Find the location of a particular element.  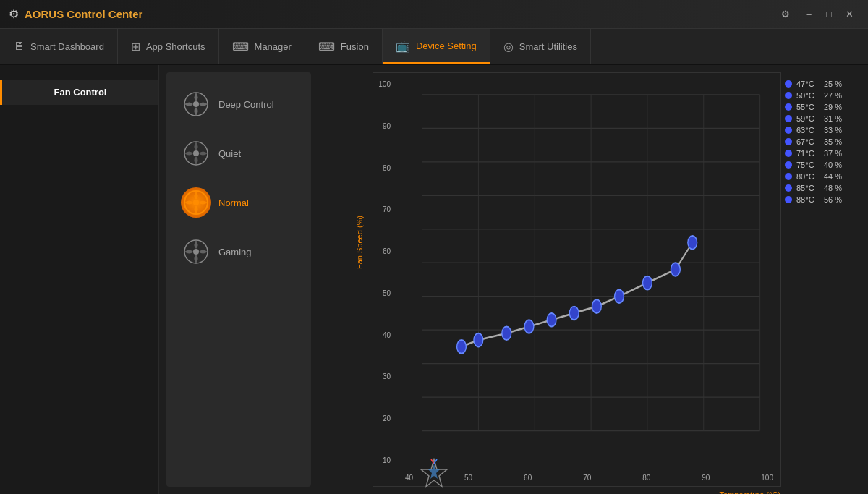

legend-temp: 55°C is located at coordinates (808, 107).